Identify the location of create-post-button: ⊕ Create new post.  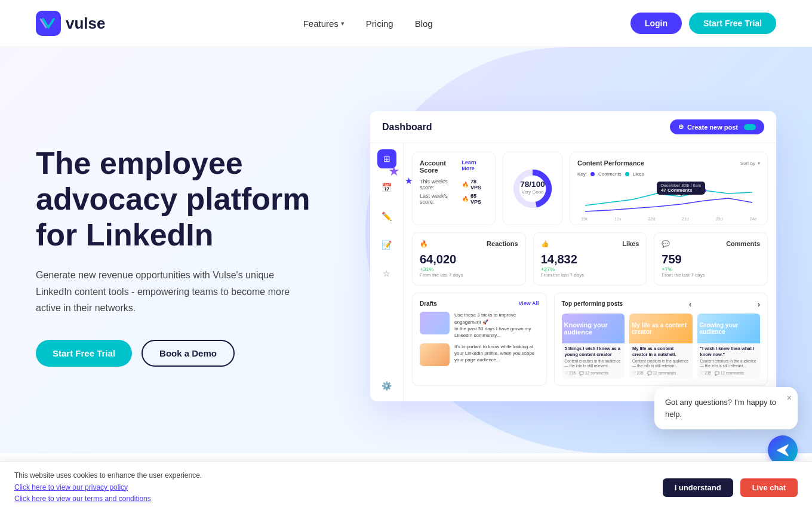
(717, 127).